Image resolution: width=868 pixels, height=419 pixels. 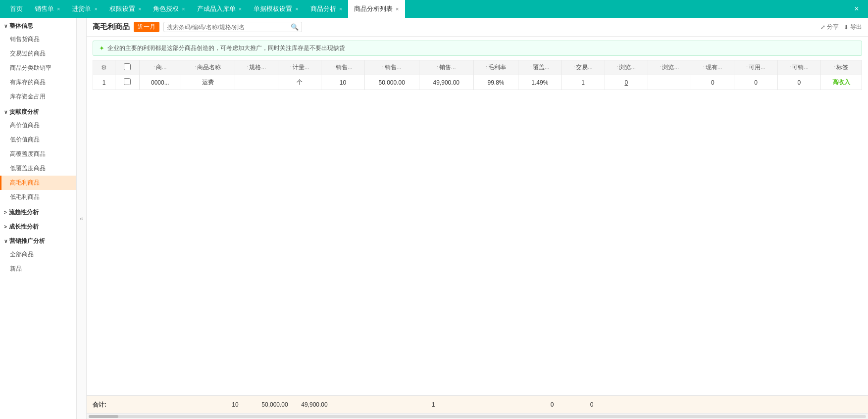 What do you see at coordinates (841, 83) in the screenshot?
I see `cell-tag: 高收入` at bounding box center [841, 83].